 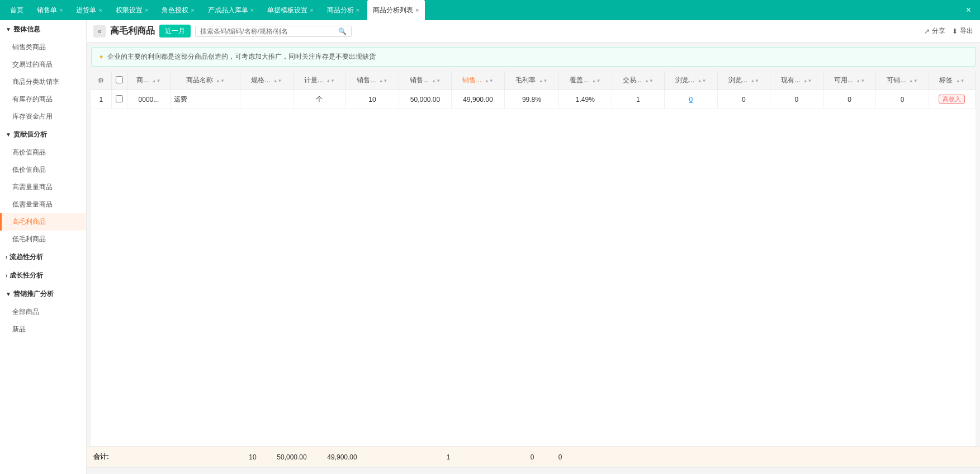 What do you see at coordinates (479, 81) in the screenshot?
I see `col-sales3: 销售... ▲▼` at bounding box center [479, 81].